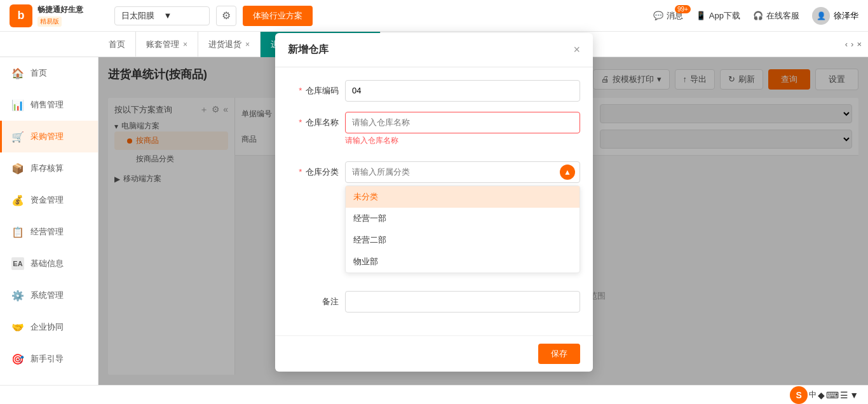 This screenshot has height=404, width=868. Describe the element at coordinates (813, 395) in the screenshot. I see `status-zh-icon: 中` at that location.